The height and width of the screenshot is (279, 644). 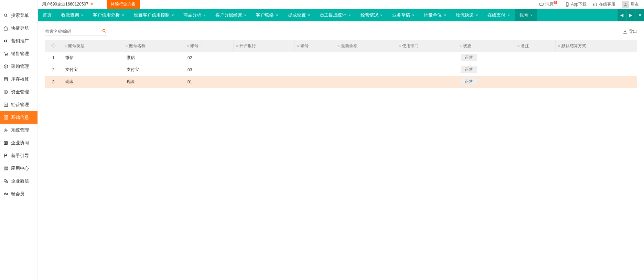 What do you see at coordinates (625, 32) in the screenshot?
I see `export-icon` at bounding box center [625, 32].